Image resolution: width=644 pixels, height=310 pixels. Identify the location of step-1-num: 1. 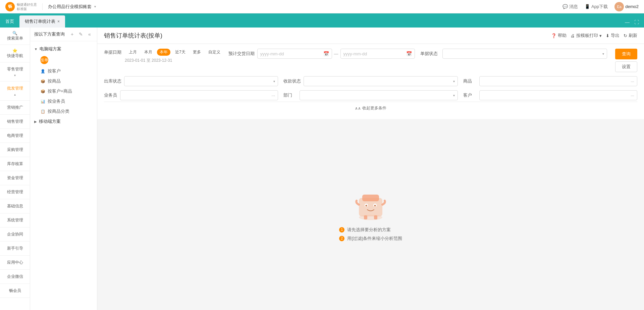
(342, 230).